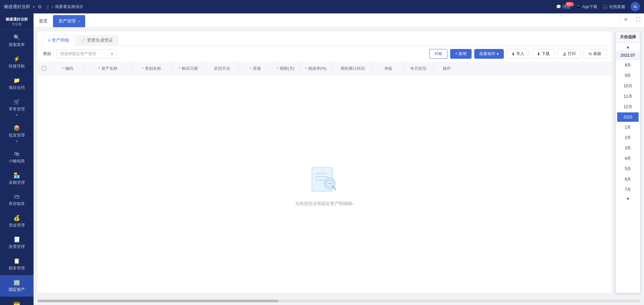 The width and height of the screenshot is (644, 305). I want to click on month-item-7: 7月, so click(628, 190).